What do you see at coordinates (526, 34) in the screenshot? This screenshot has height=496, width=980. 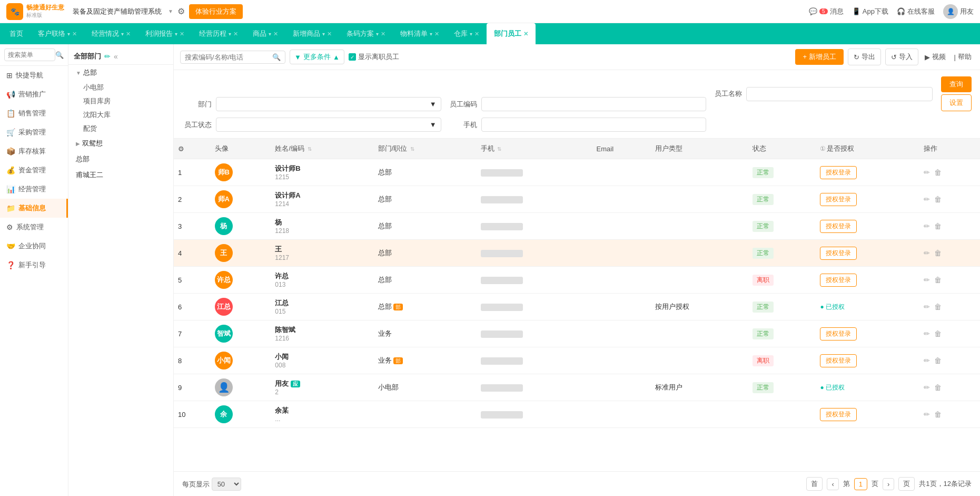 I see `tab-department-close: ✕` at bounding box center [526, 34].